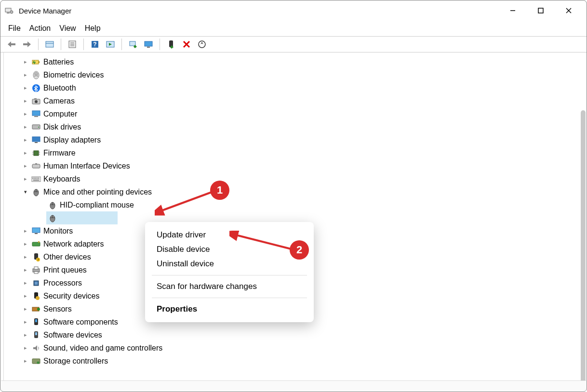  What do you see at coordinates (36, 88) in the screenshot?
I see `bluetooth-icon` at bounding box center [36, 88].